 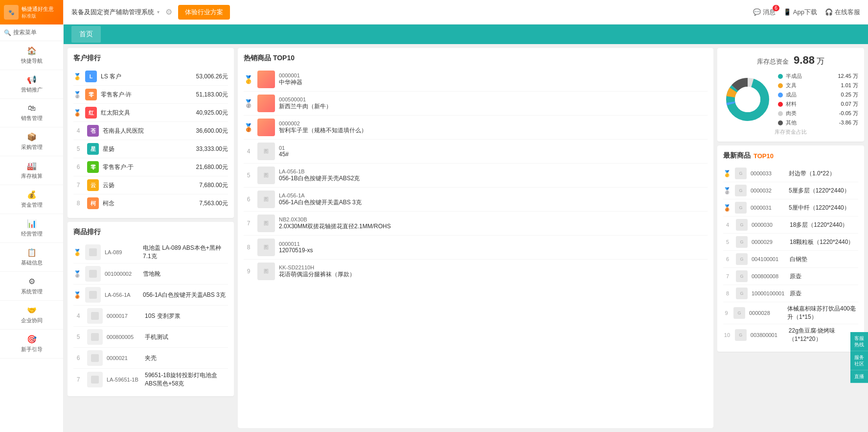 What do you see at coordinates (31, 170) in the screenshot?
I see `sidebar-item-inventory: 🏭 库存核算` at bounding box center [31, 170].